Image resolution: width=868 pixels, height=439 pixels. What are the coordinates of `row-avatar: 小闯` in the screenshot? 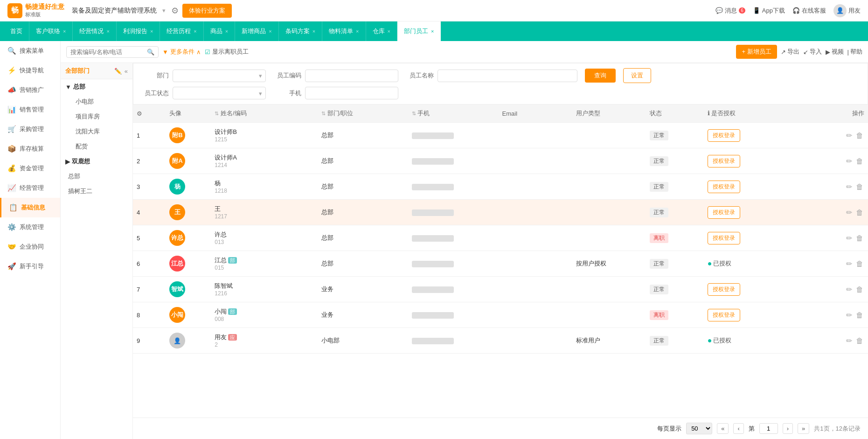 It's located at (188, 315).